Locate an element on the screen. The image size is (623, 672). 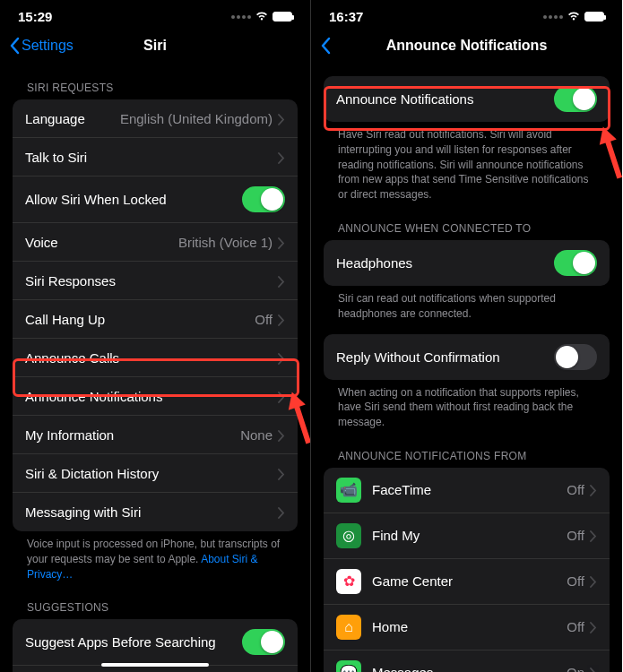
row-value: English (United Kingdom) is located at coordinates (196, 118).